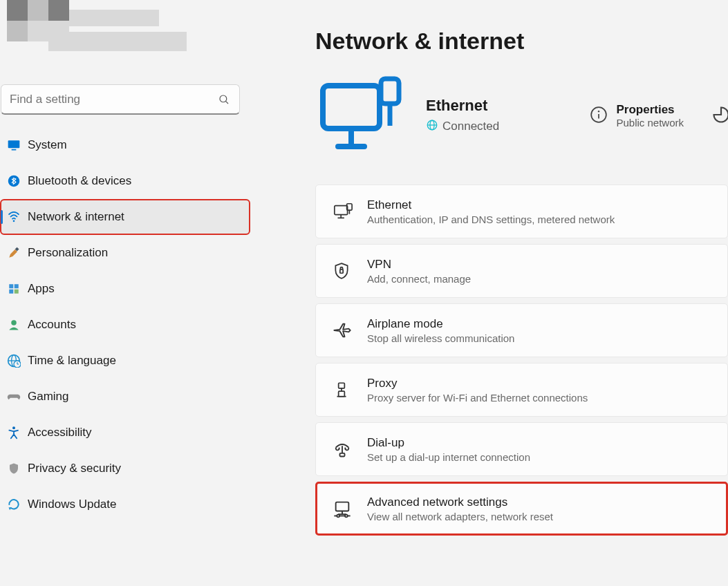 This screenshot has width=728, height=586. I want to click on bluetooth-icon, so click(14, 181).